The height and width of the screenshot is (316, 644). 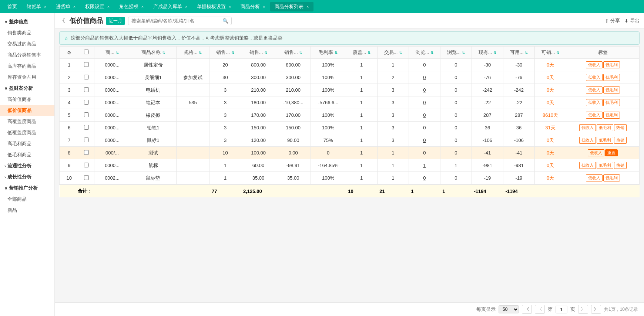 I want to click on share-btn: ⇧ 分享, so click(x=612, y=21).